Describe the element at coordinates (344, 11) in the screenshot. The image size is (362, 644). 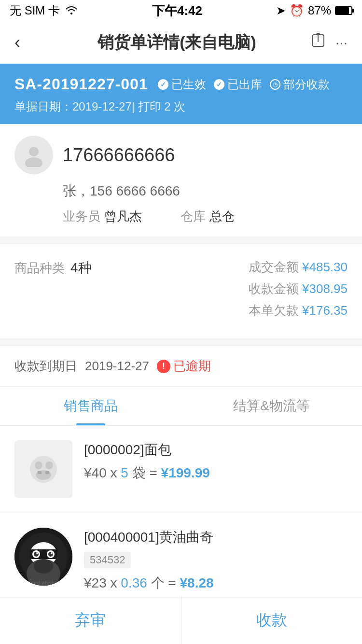
I see `battery-icon` at that location.